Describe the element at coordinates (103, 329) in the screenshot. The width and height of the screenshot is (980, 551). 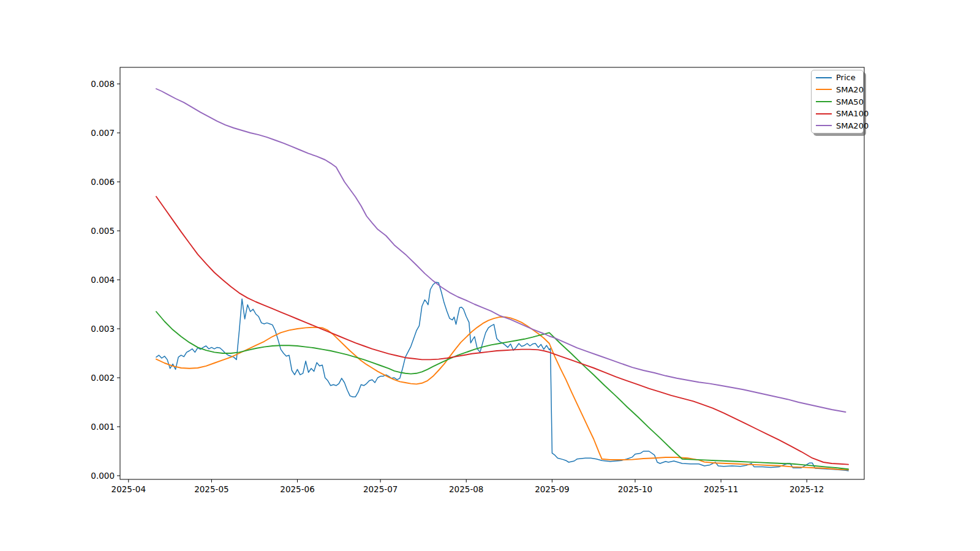
I see `y-tick-label: 0.003` at that location.